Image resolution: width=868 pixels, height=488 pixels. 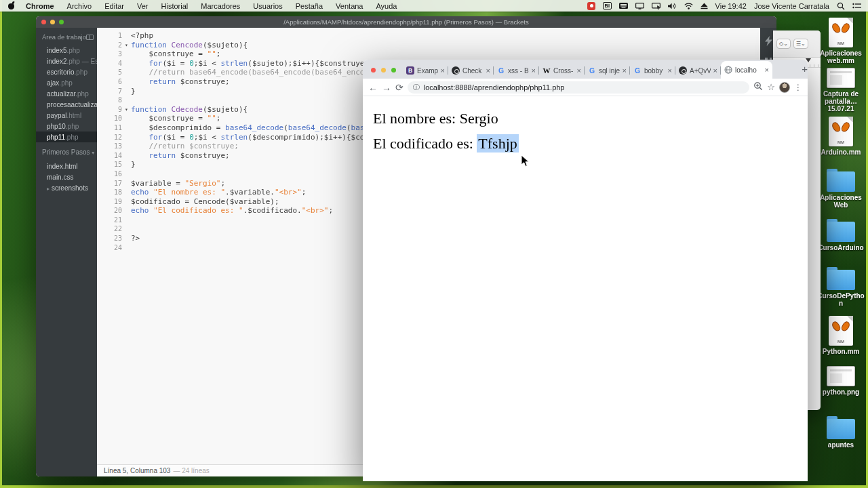 I want to click on brackets-titlebar: /Applications/MAMP/htdocs/aprendiendophp…, so click(x=406, y=22).